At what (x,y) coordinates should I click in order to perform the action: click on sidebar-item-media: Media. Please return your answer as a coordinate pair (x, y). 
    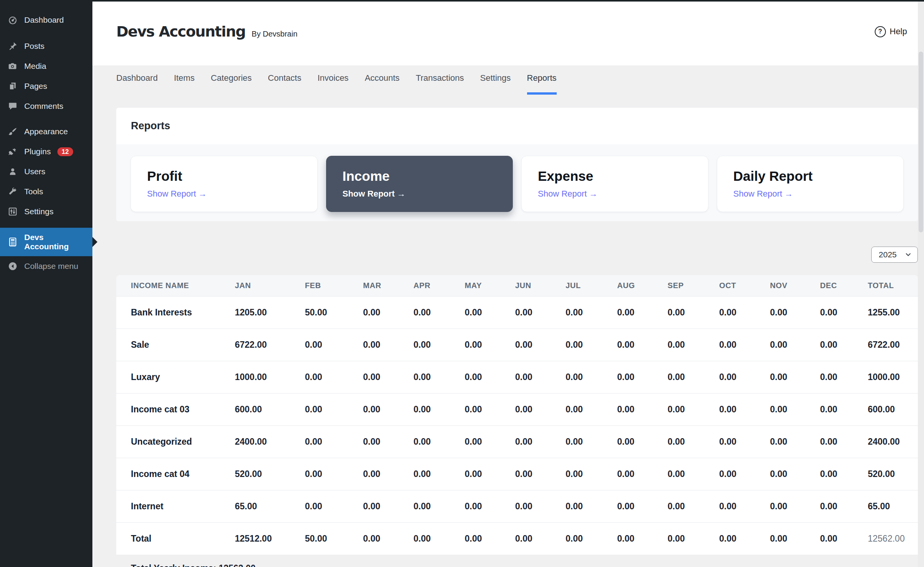
    Looking at the image, I should click on (46, 66).